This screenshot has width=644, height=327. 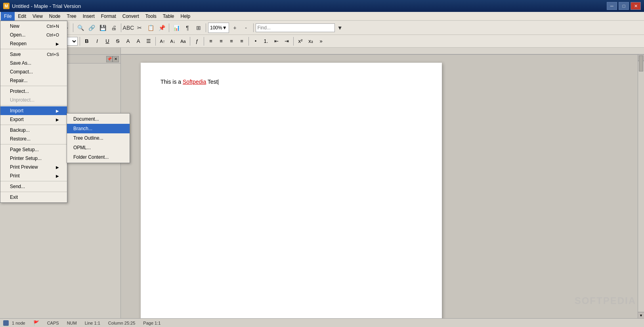 What do you see at coordinates (34, 150) in the screenshot?
I see `menu-page-setup: Page Setup...` at bounding box center [34, 150].